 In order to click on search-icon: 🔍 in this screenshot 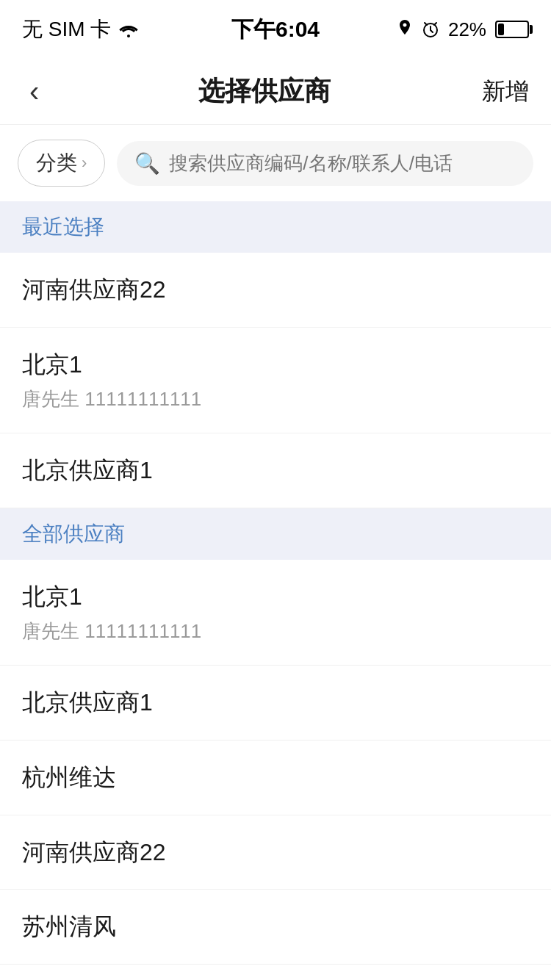, I will do `click(147, 163)`.